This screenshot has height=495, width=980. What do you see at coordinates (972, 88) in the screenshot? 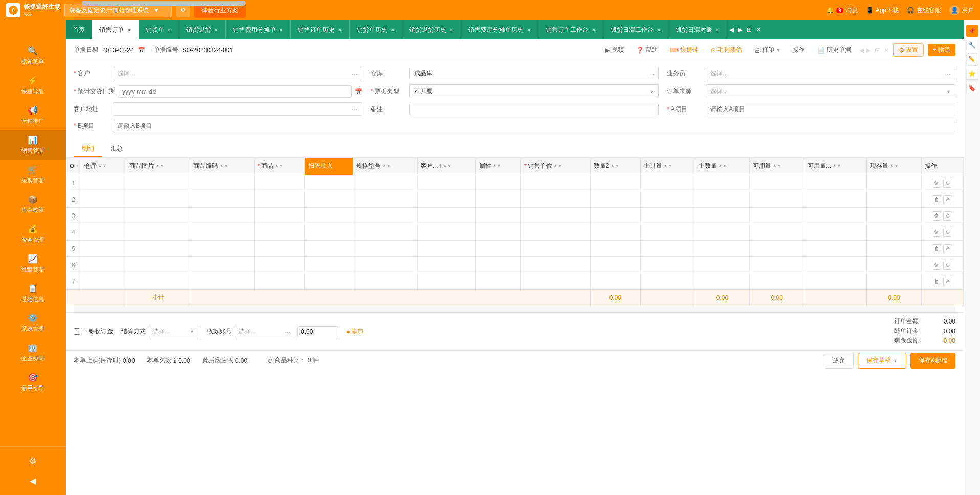
I see `right-panel-btn-5: 🔖` at bounding box center [972, 88].